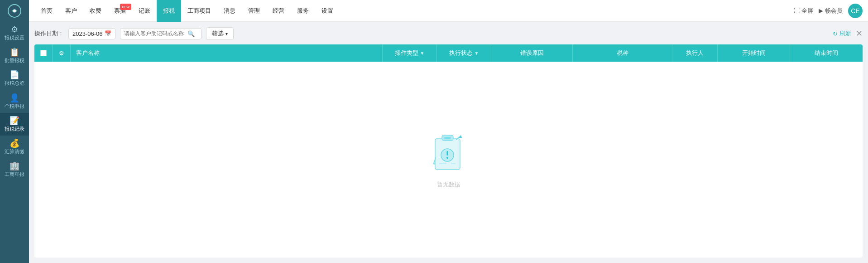 Image resolution: width=868 pixels, height=263 pixels. What do you see at coordinates (826, 53) in the screenshot?
I see `th-end-time-label: 结束时间` at bounding box center [826, 53].